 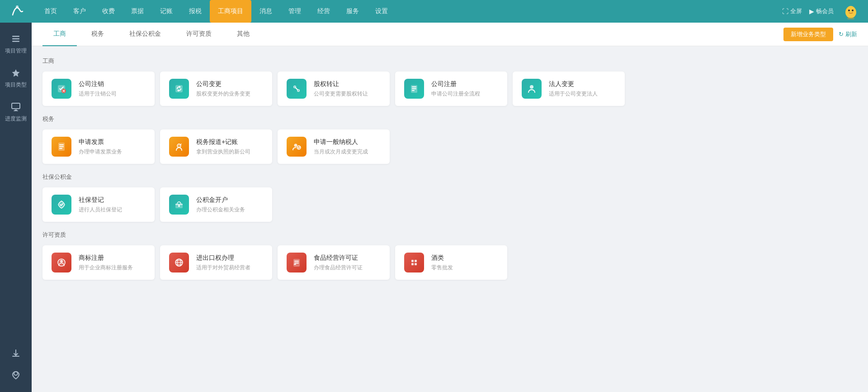 What do you see at coordinates (295, 11) in the screenshot?
I see `nav-manage: 管理` at bounding box center [295, 11].